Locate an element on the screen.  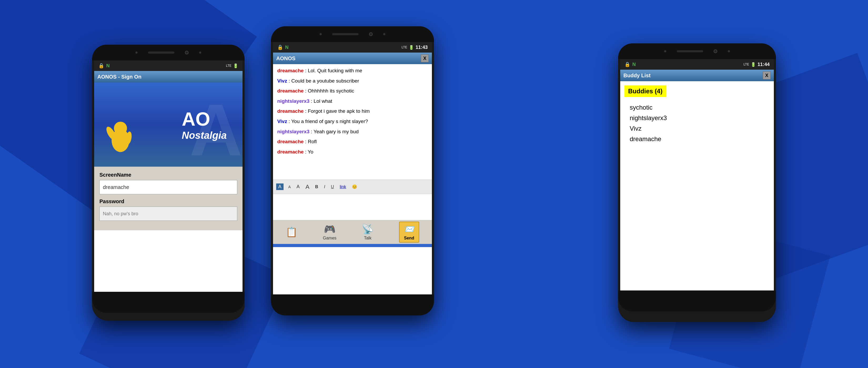
msg-user-9: dreamache is located at coordinates (290, 152).